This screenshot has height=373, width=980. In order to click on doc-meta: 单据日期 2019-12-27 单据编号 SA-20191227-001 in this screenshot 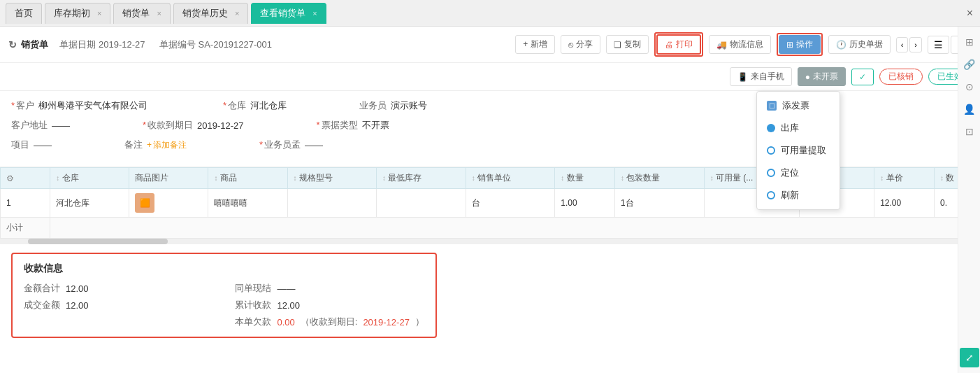, I will do `click(282, 45)`.